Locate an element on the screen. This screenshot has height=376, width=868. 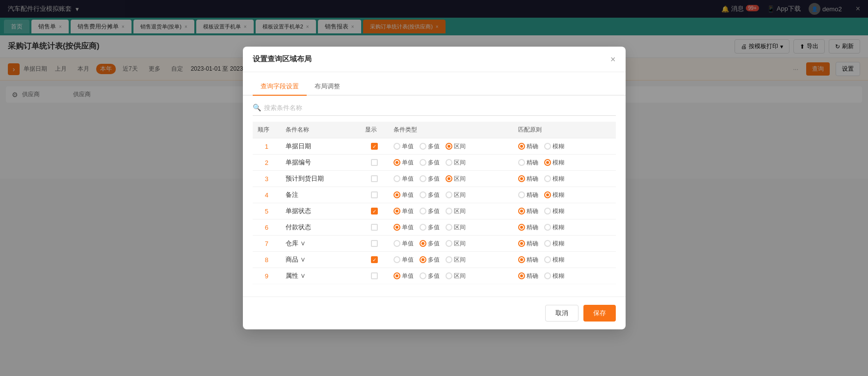
radio-match-fuzzy-2: 模糊 is located at coordinates (554, 177).